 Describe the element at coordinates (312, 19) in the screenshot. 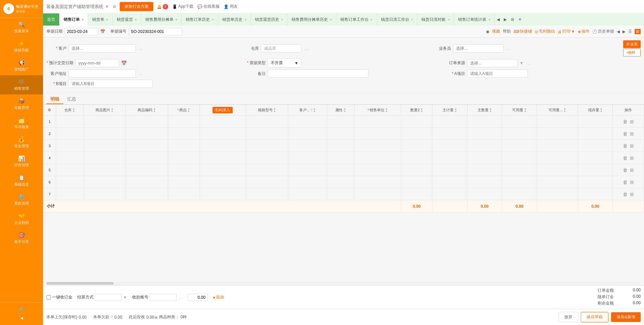

I see `tab-expense-history: 销售费用分摊单历史 ×` at that location.